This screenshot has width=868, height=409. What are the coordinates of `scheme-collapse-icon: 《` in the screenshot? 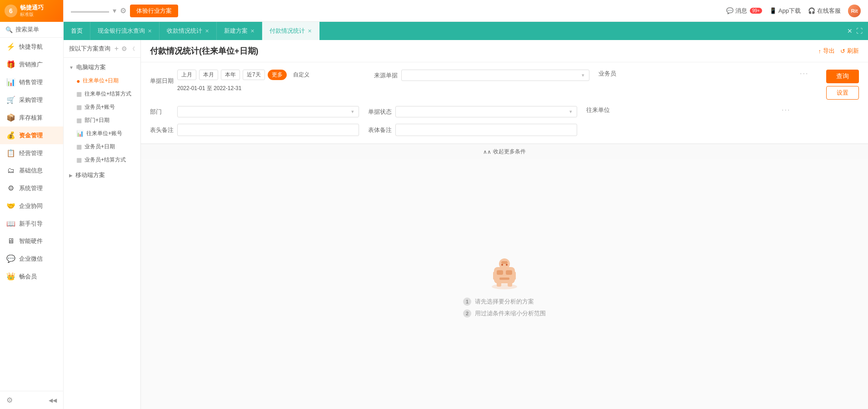 It's located at (133, 49).